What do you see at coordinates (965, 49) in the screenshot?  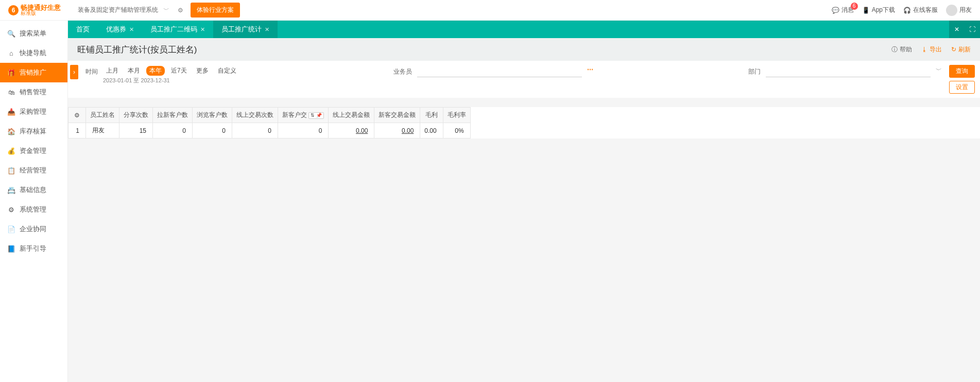 I see `refresh-label: 刷新` at bounding box center [965, 49].